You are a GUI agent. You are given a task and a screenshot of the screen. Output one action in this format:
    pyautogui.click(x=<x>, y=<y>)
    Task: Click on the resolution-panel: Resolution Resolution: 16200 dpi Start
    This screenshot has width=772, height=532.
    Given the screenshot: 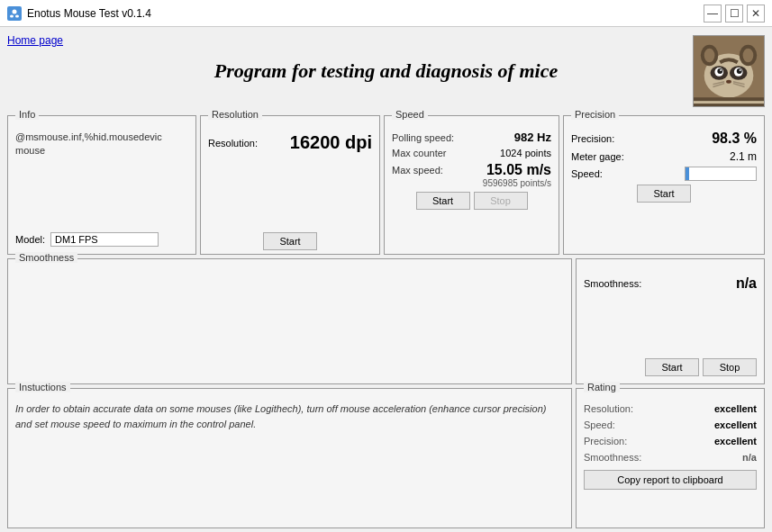 What is the action you would take?
    pyautogui.click(x=290, y=185)
    